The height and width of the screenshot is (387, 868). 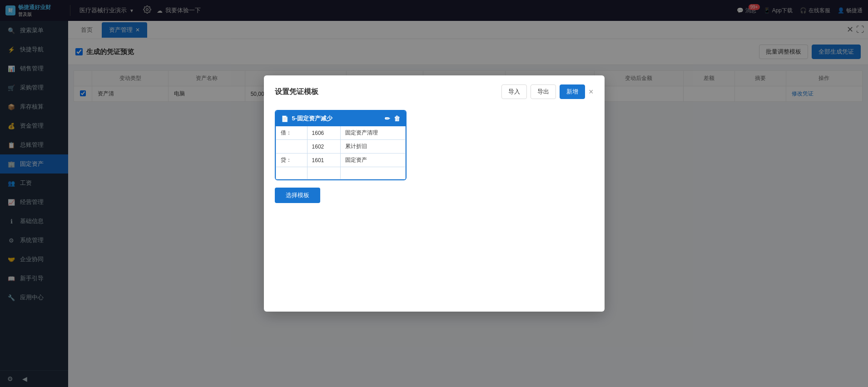 I want to click on select-template-button: 选择模板, so click(x=298, y=195).